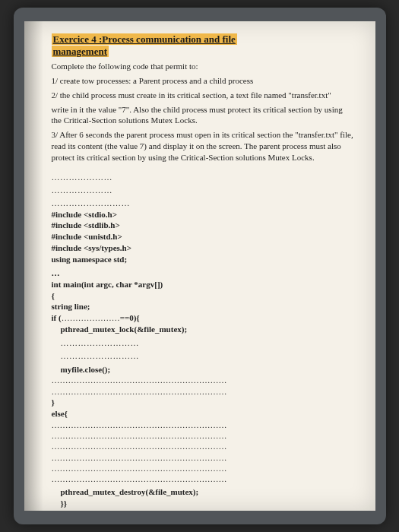 The height and width of the screenshot is (532, 399). Describe the element at coordinates (203, 296) in the screenshot. I see `brace-open: {` at that location.